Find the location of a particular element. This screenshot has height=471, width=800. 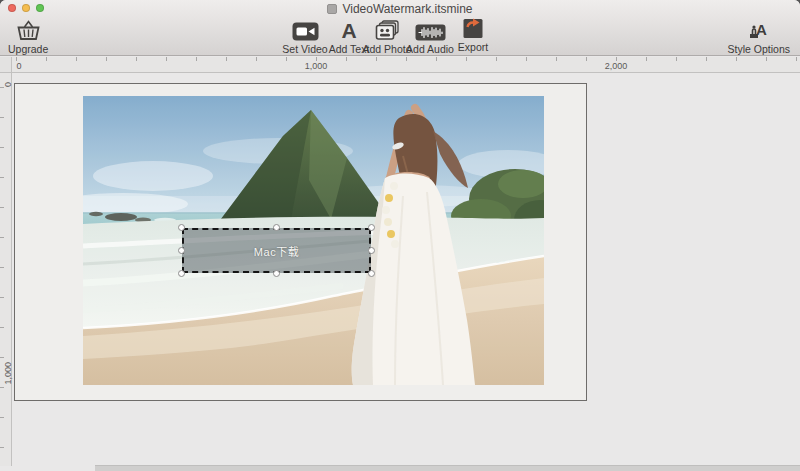

titlebar-toolbar: VideoWatermark.itsmine Upgrade is located at coordinates (400, 28).